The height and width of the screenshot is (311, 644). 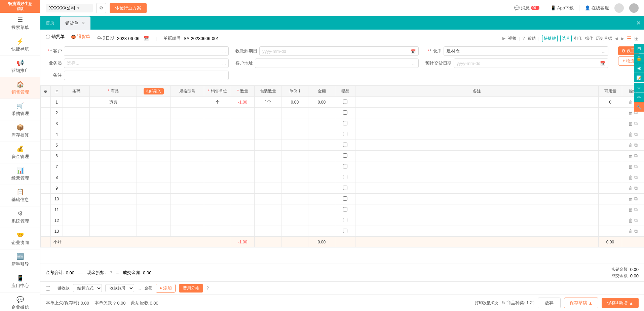 I want to click on customer-input: ..., so click(x=146, y=51).